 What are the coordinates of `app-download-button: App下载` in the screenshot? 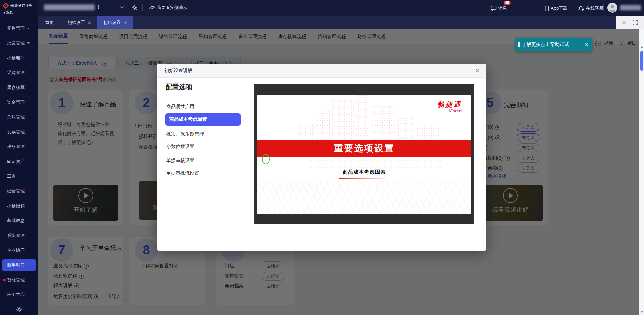 It's located at (556, 8).